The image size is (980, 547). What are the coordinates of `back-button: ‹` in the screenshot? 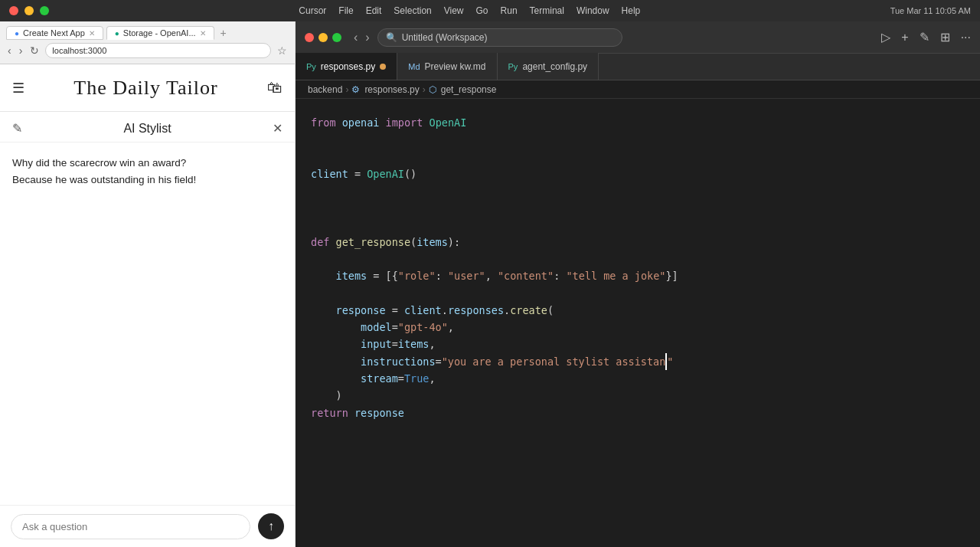 It's located at (9, 51).